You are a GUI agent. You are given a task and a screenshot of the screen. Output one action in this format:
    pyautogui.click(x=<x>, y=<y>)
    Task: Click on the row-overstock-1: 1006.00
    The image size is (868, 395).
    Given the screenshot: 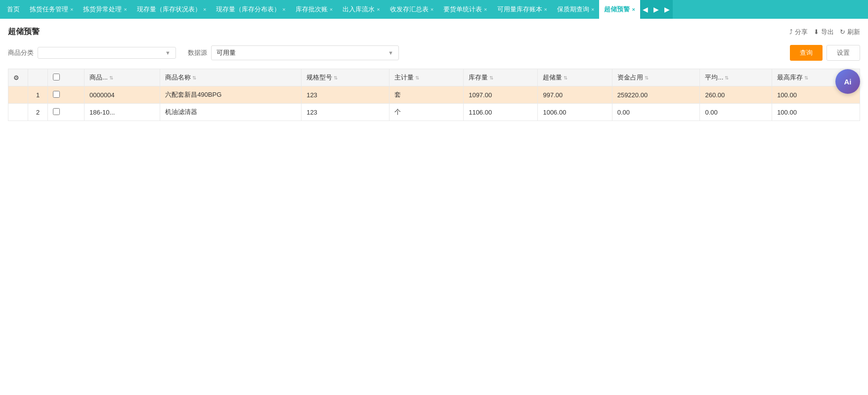 What is the action you would take?
    pyautogui.click(x=575, y=113)
    